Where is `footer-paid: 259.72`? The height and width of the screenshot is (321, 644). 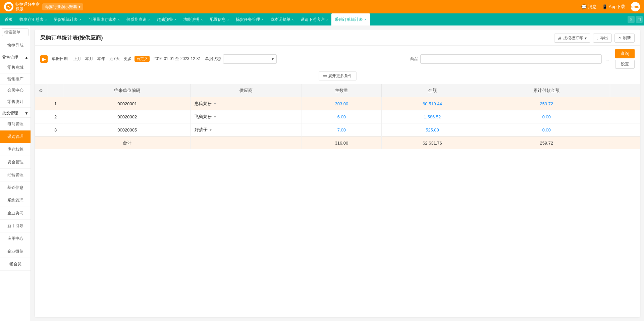
footer-paid: 259.72 is located at coordinates (547, 143).